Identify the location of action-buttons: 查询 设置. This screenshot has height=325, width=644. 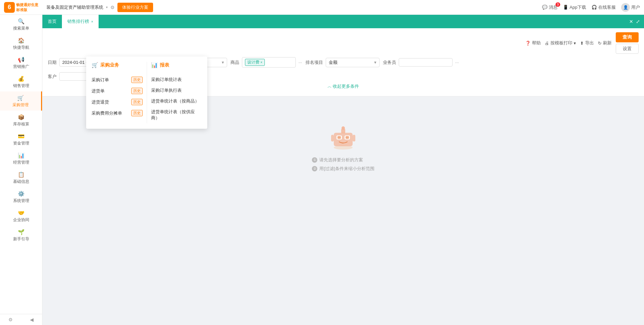
(627, 43).